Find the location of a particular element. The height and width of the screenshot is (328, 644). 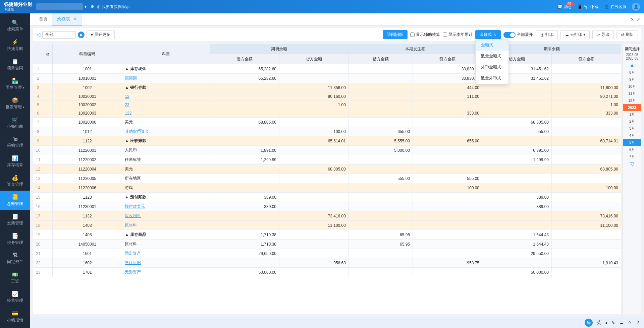

gear-icon: ⚙ is located at coordinates (93, 7).